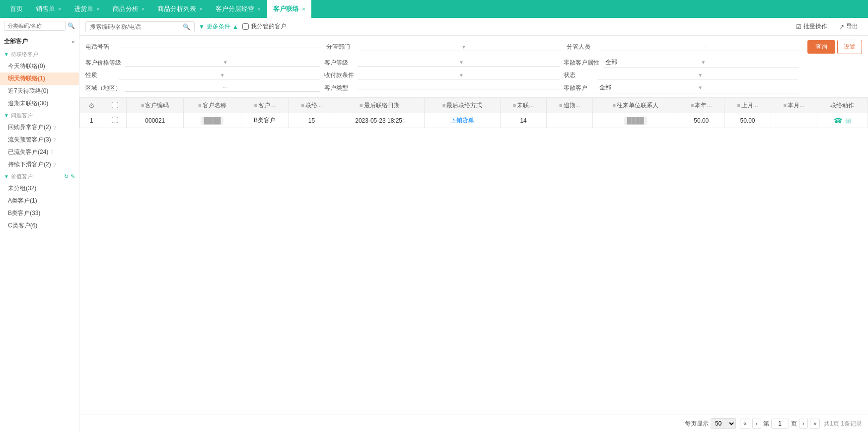  What do you see at coordinates (245, 27) in the screenshot?
I see `my-customers-checkbox` at bounding box center [245, 27].